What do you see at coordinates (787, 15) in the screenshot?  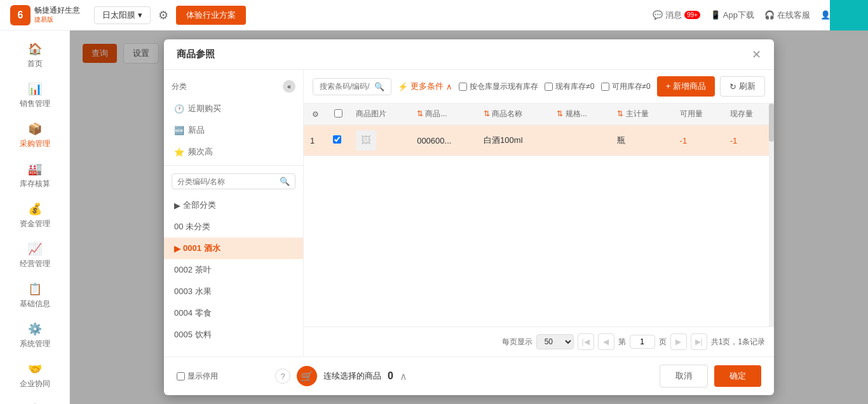 I see `online-support-btn: 🎧 在线客服` at bounding box center [787, 15].